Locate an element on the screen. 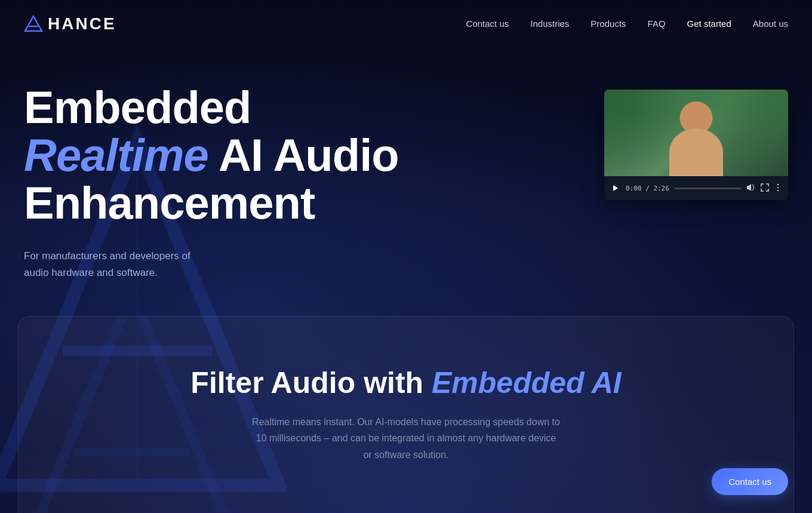 The width and height of the screenshot is (812, 513). video-play-button is located at coordinates (616, 188).